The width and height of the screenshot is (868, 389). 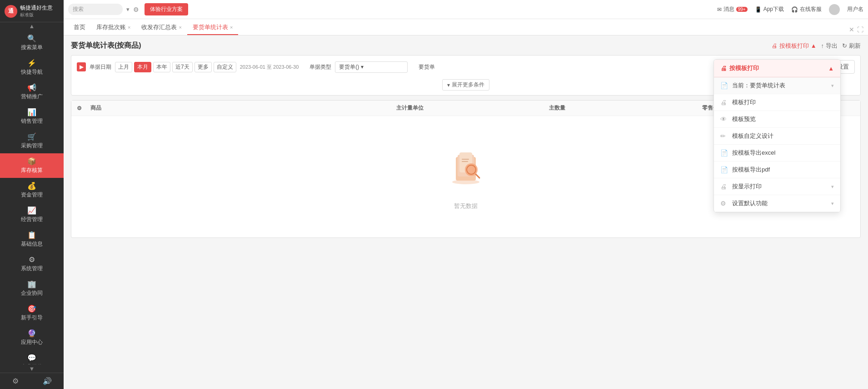 What do you see at coordinates (860, 30) in the screenshot?
I see `expand-window-btn: ⛶` at bounding box center [860, 30].